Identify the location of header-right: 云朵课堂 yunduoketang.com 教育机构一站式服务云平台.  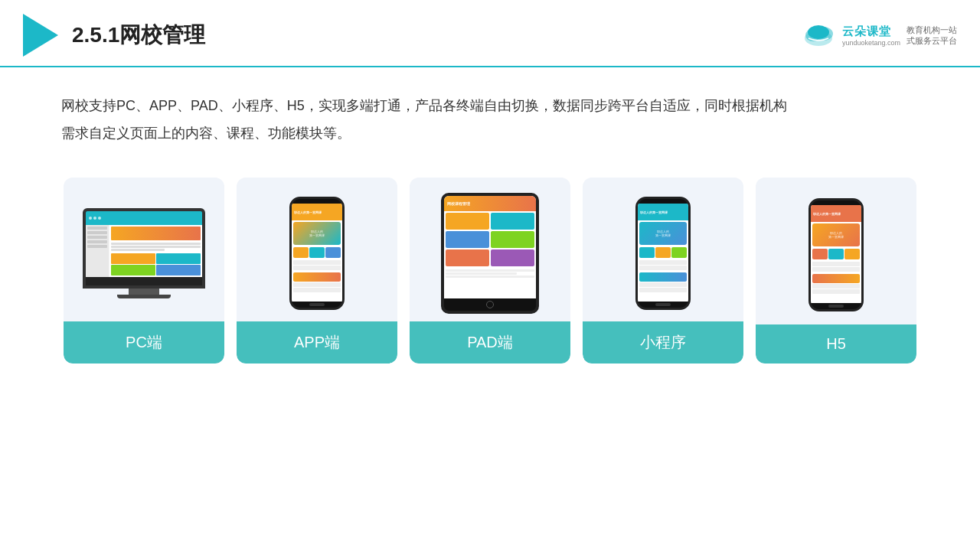
(878, 35).